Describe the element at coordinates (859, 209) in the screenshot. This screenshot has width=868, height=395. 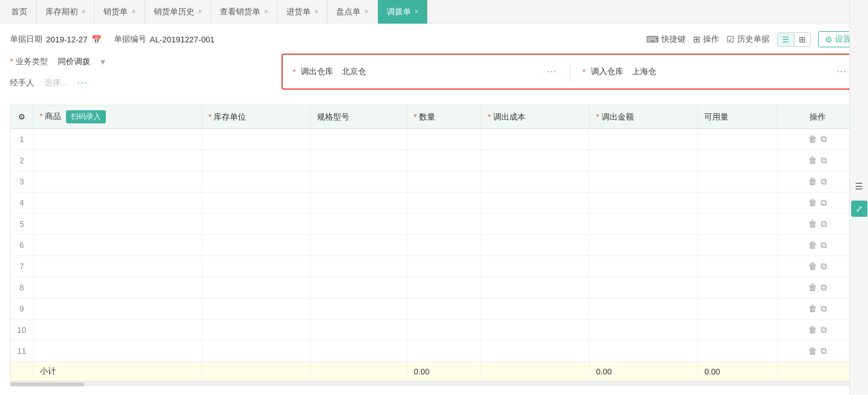
I see `sidebar-expand-icon: ⤢` at that location.